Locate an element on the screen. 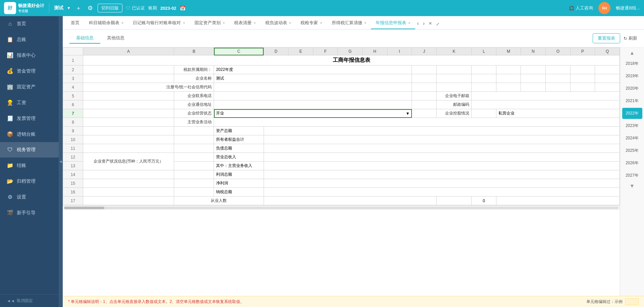 The width and height of the screenshot is (644, 307). cell-4-L is located at coordinates (484, 87).